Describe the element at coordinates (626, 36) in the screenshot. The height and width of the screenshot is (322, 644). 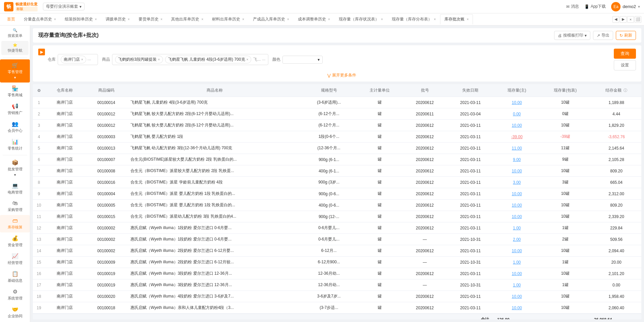
I see `refresh-btn: ↻ 刷新` at that location.